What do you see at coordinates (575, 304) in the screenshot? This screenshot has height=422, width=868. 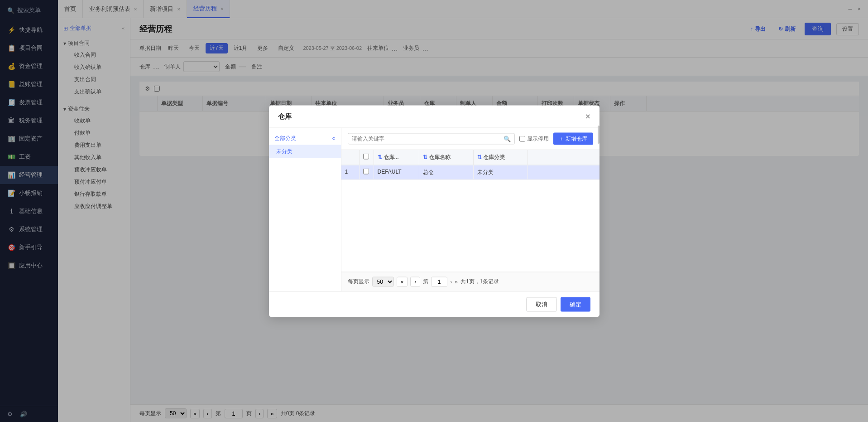 I see `dialog-confirm-button: 确定` at bounding box center [575, 304].